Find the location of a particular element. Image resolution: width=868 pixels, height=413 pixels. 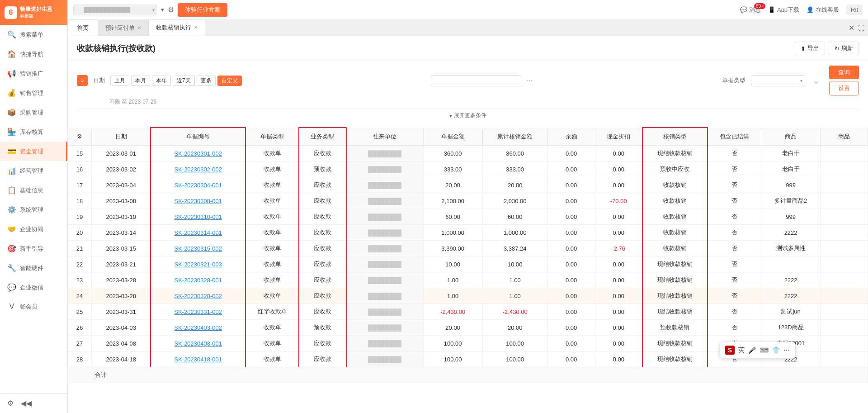

date-btn-7days: 近7天 is located at coordinates (184, 81).